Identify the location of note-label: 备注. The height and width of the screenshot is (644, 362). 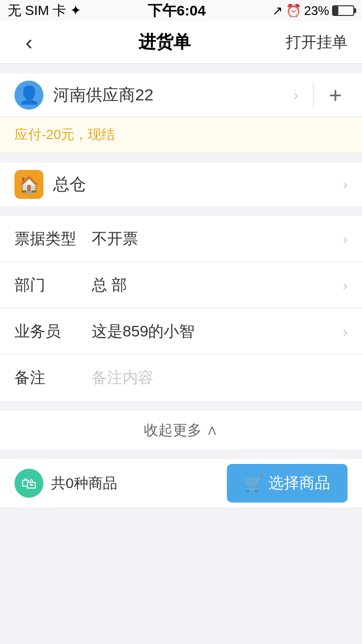
(53, 378).